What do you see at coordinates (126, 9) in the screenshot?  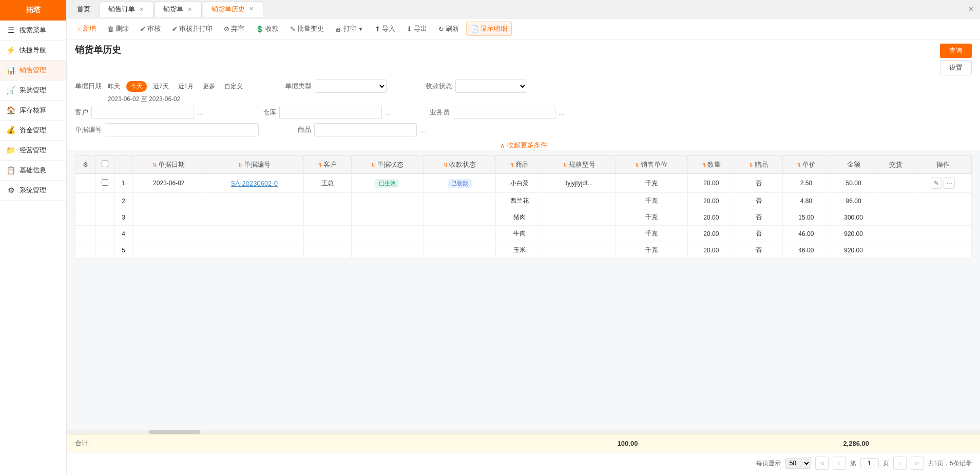 I see `tab-sales-order: 销售订单 ✕` at bounding box center [126, 9].